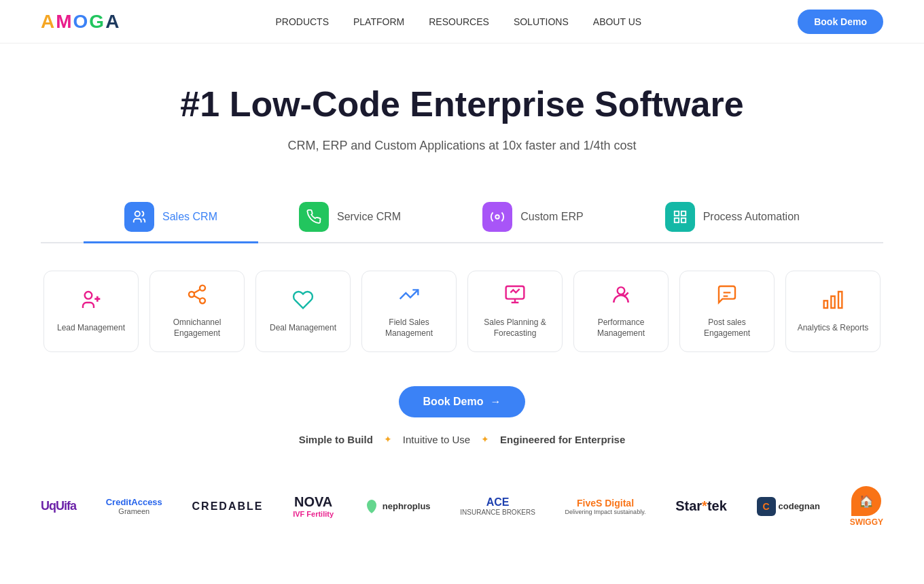 The height and width of the screenshot is (584, 924). Describe the element at coordinates (80, 22) in the screenshot. I see `logo: A M O G A` at that location.